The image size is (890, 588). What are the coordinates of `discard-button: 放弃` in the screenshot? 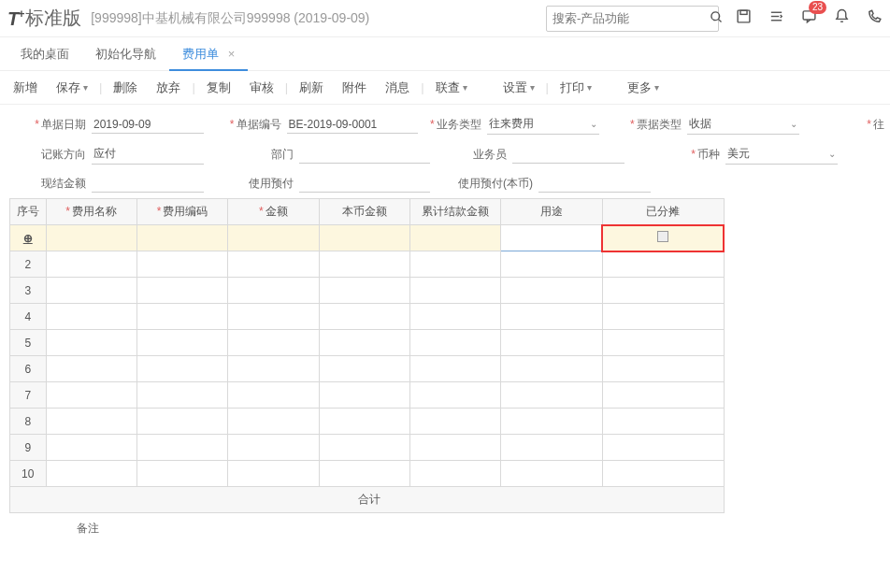 It's located at (168, 88).